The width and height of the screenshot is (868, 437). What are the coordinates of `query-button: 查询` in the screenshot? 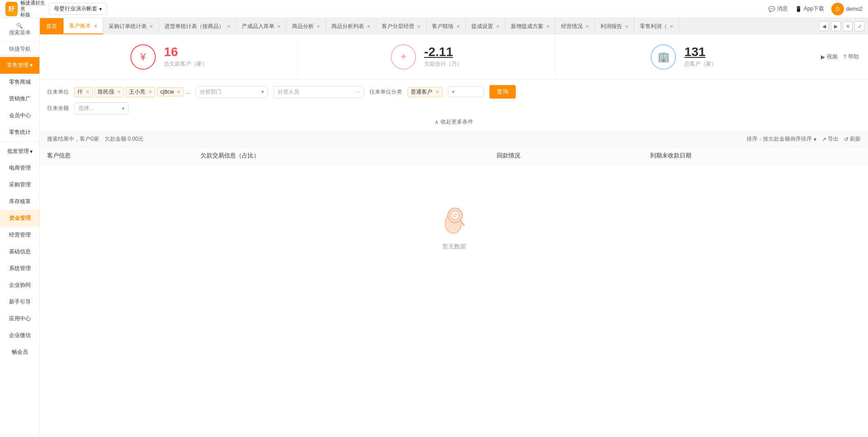 It's located at (503, 92).